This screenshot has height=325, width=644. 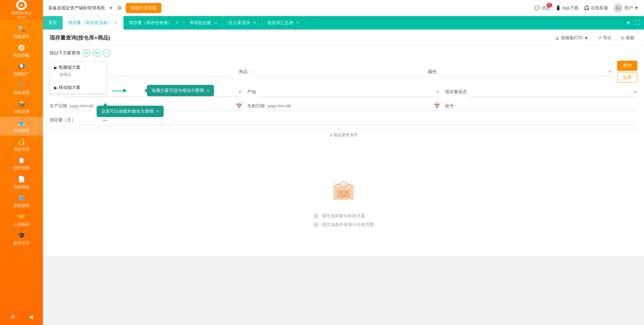 I want to click on tab-stock-dist-label: 现存量（库存分布表）, so click(x=151, y=23).